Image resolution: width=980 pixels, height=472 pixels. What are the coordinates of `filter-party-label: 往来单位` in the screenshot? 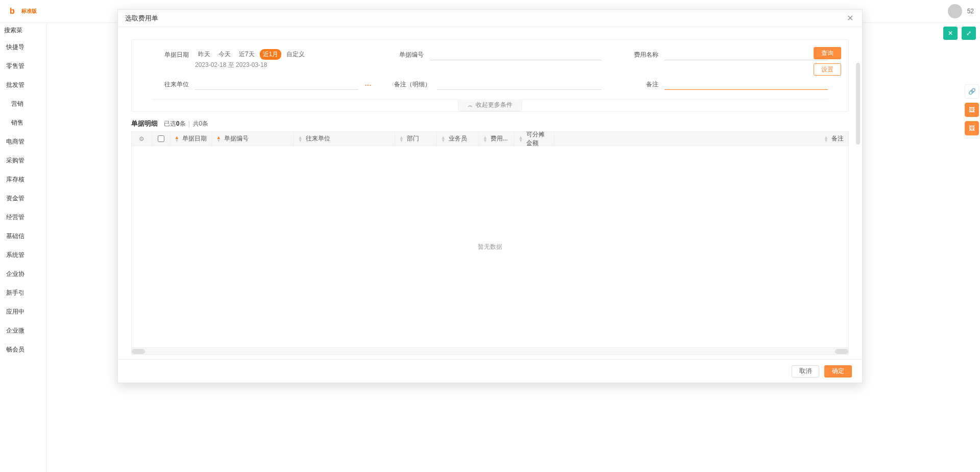 It's located at (170, 84).